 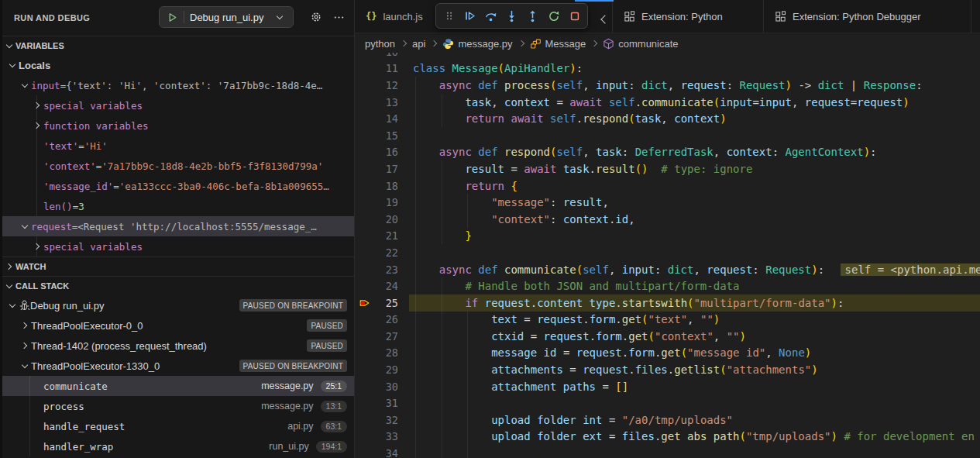 I want to click on code-line: 10, so click(x=668, y=57).